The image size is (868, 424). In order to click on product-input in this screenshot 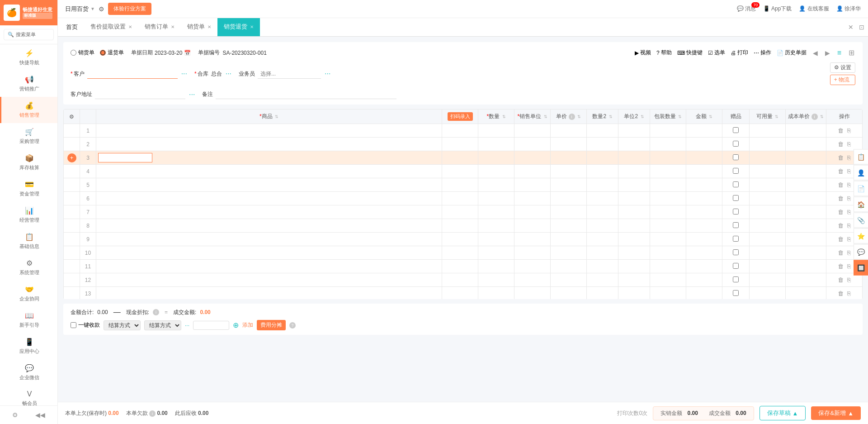, I will do `click(125, 157)`.